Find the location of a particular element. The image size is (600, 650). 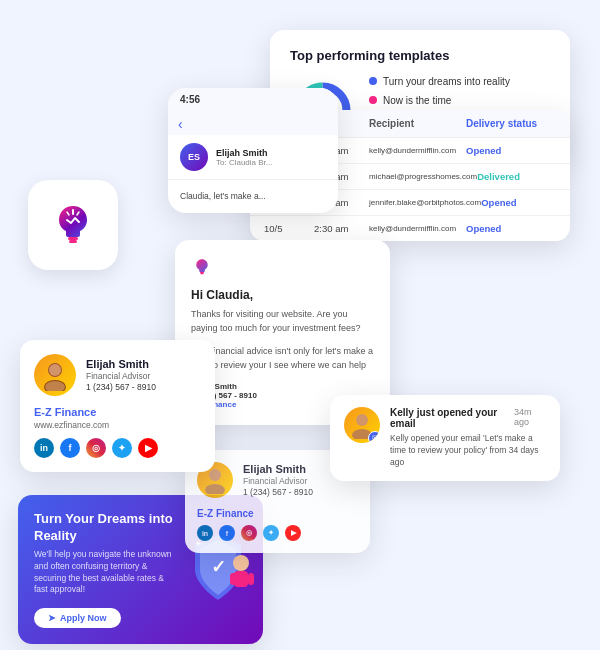

social-icons-2: in f ◎ ✦ ▶ is located at coordinates (278, 533).